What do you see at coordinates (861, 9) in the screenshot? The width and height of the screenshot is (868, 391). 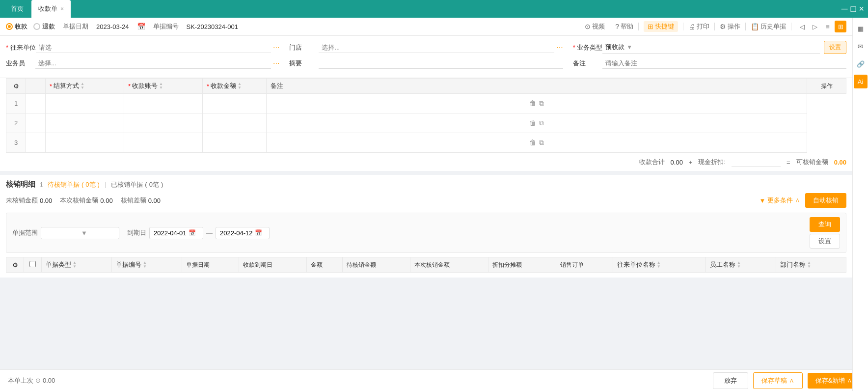 I see `close-window-icon: ×` at bounding box center [861, 9].